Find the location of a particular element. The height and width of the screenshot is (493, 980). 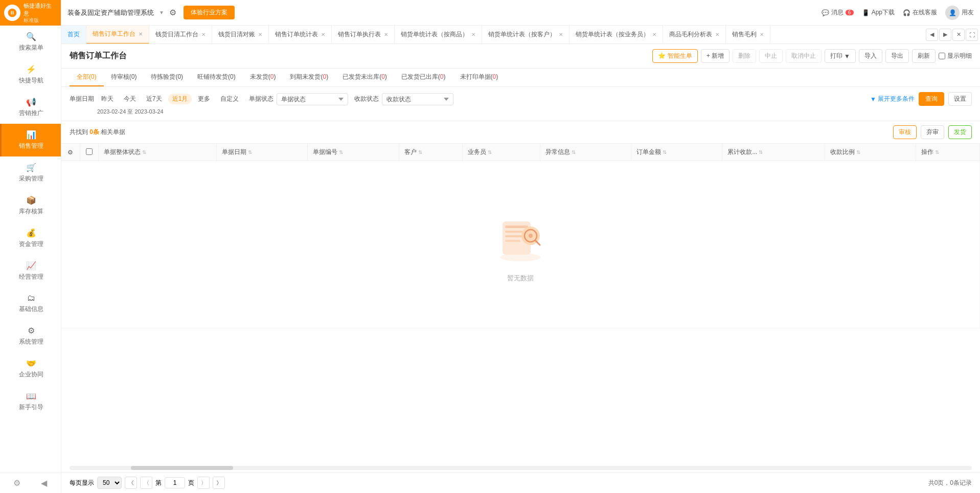

date-option-更多: 更多 is located at coordinates (204, 99).